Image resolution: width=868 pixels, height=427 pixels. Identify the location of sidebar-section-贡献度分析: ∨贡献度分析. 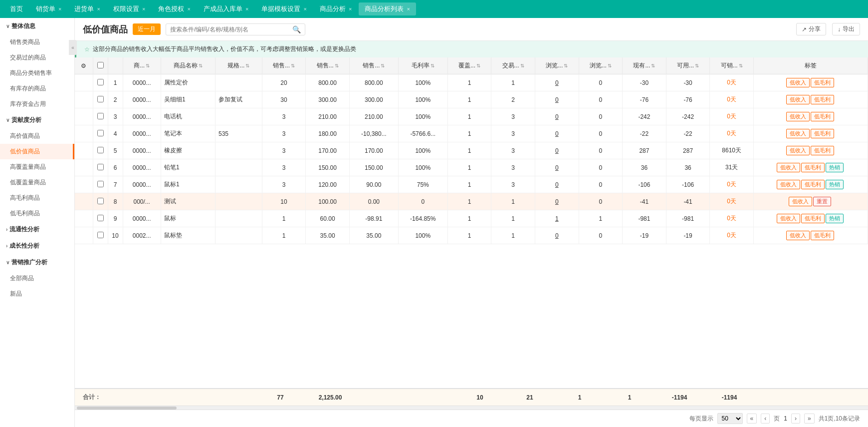
(37, 120).